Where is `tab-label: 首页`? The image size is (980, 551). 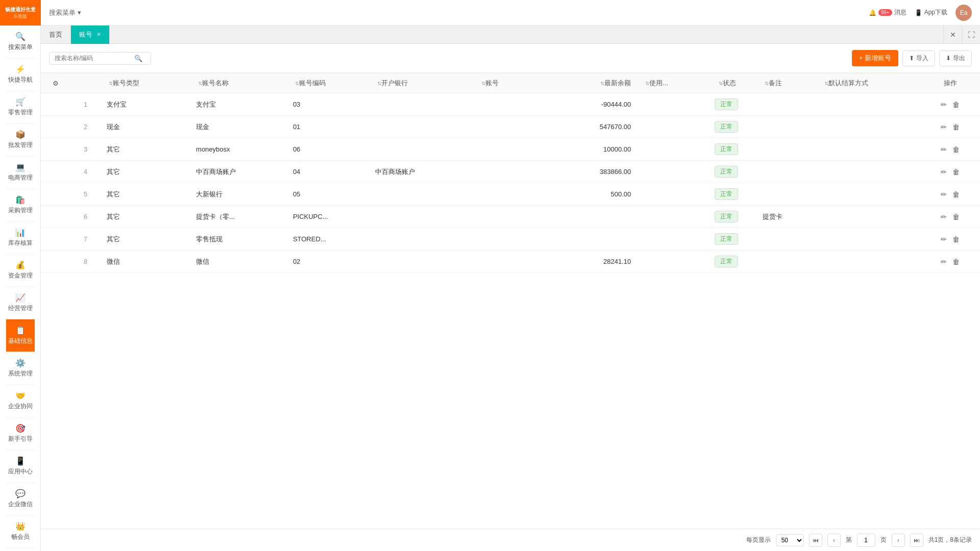 tab-label: 首页 is located at coordinates (56, 35).